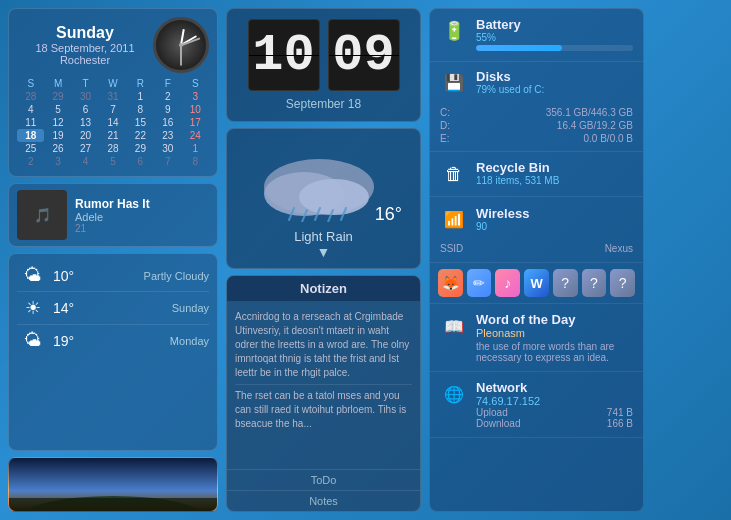  I want to click on forecast-row-2: 🌤 19° Monday, so click(113, 340).